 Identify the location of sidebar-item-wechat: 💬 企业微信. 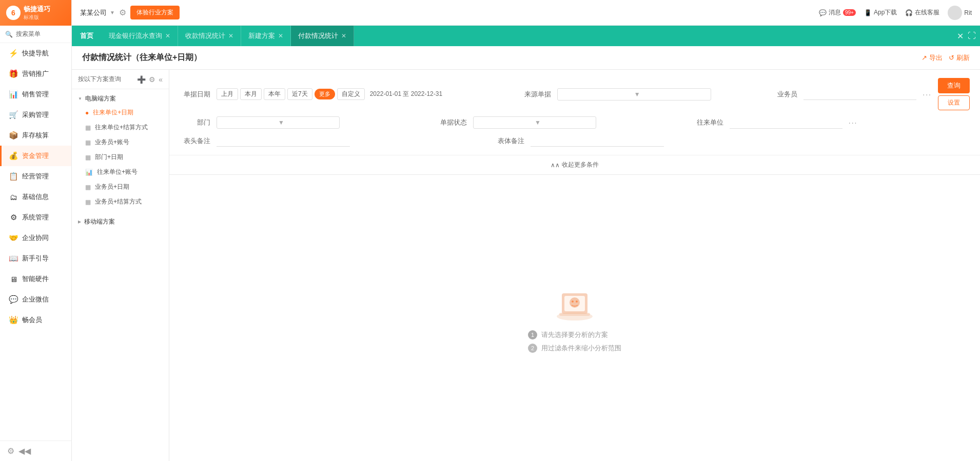
(36, 299).